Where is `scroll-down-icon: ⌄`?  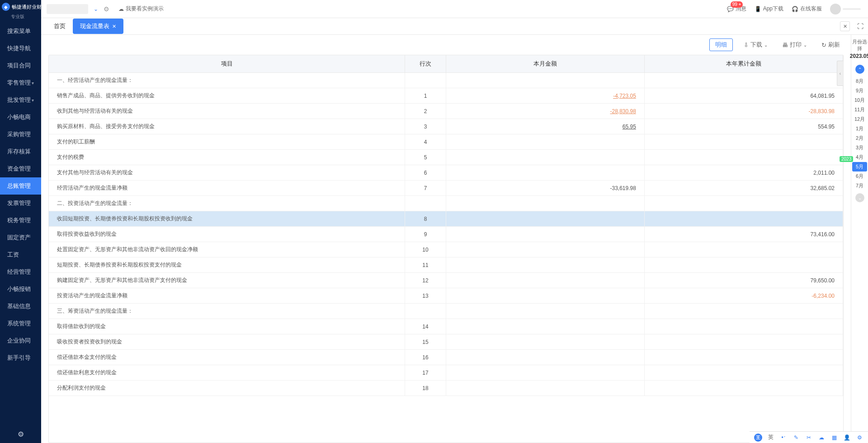
scroll-down-icon: ⌄ is located at coordinates (860, 198).